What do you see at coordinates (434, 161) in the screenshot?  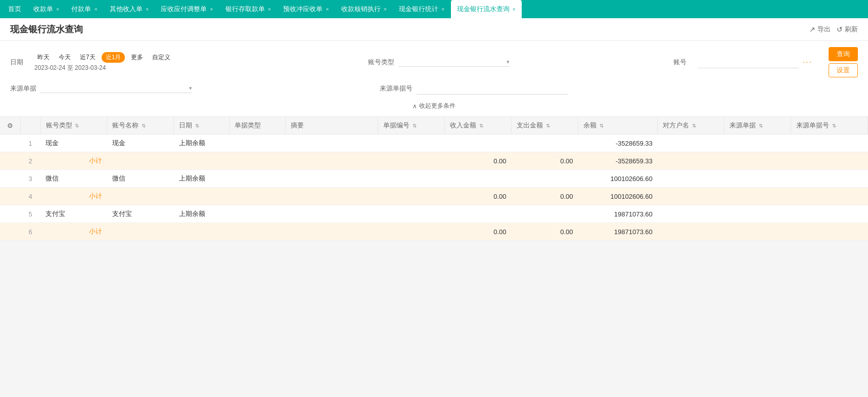 I see `table-row: 2小计0.000.00-3528659.33` at bounding box center [434, 161].